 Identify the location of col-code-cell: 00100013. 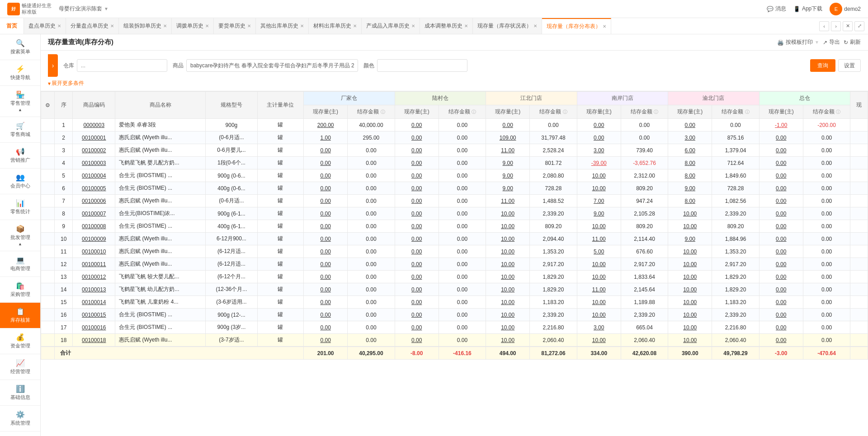
(94, 290).